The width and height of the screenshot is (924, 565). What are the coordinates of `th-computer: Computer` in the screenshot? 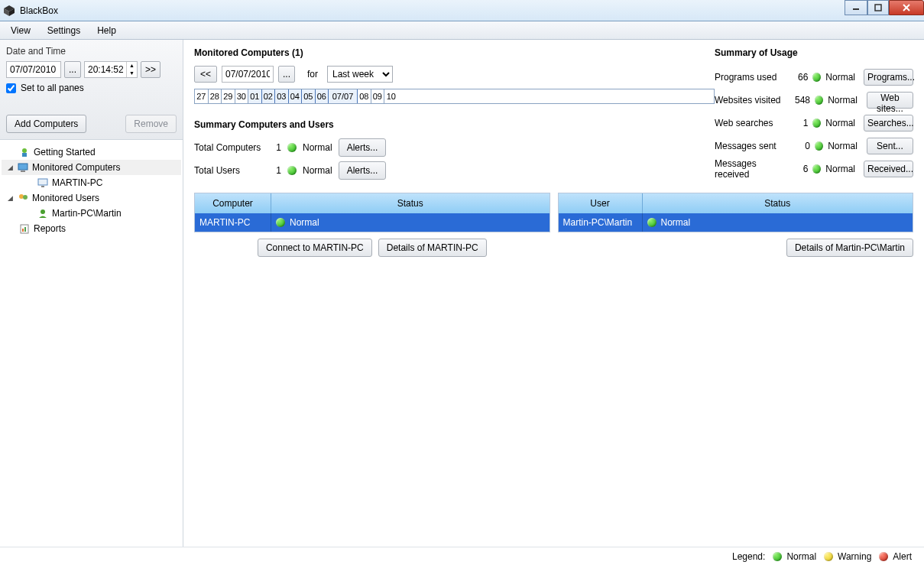 It's located at (233, 203).